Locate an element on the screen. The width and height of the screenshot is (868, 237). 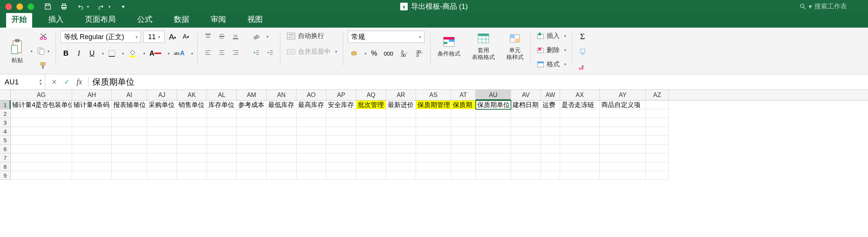
minimize-window-button is located at coordinates (20, 7).